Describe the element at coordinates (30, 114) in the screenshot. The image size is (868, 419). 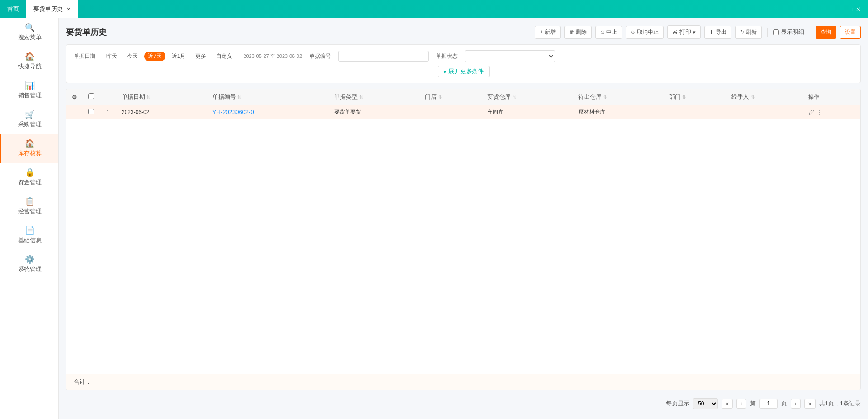
I see `purchase-mgmt-icon: 🛒` at that location.